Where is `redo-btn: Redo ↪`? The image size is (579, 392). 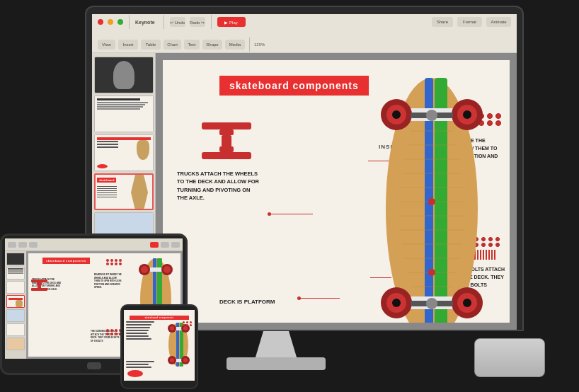
redo-btn: Redo ↪ is located at coordinates (197, 22).